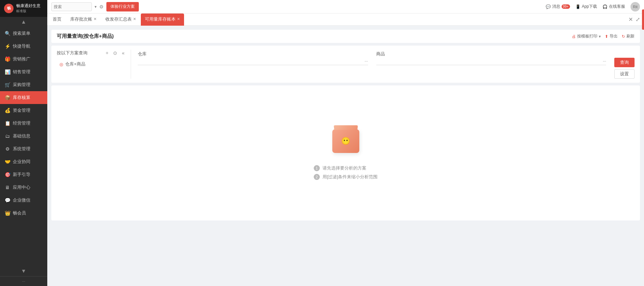 The width and height of the screenshot is (644, 286). Describe the element at coordinates (489, 61) in the screenshot. I see `filter-goods-input` at that location.